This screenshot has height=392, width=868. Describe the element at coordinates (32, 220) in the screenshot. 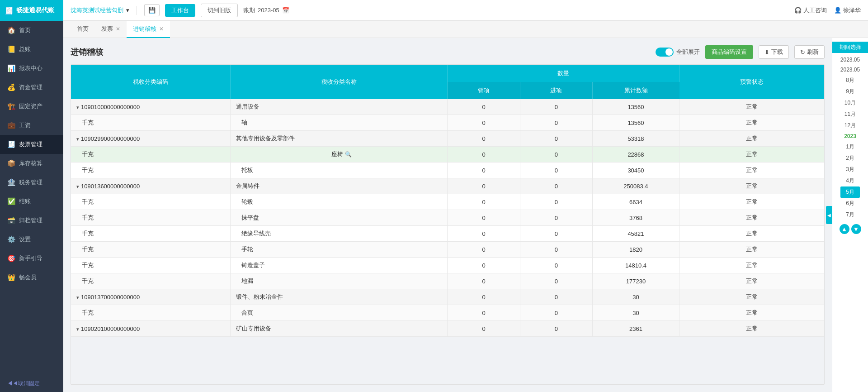

I see `sidebar-item-archive: 🗃️ 归档管理` at that location.